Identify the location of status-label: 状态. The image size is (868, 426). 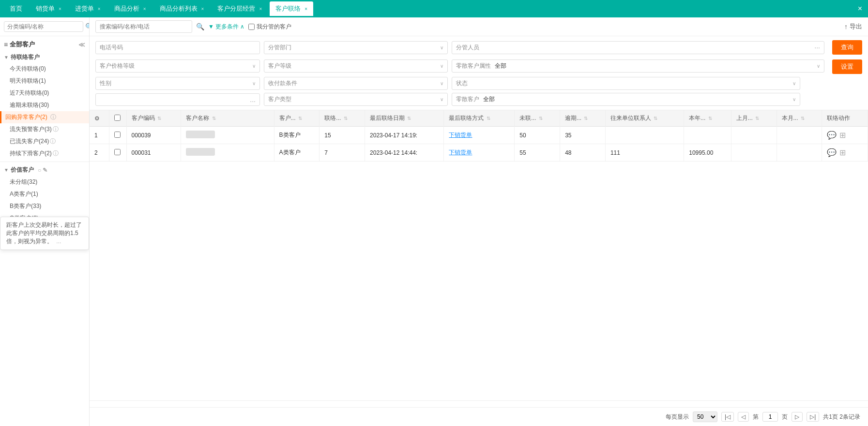
(462, 83).